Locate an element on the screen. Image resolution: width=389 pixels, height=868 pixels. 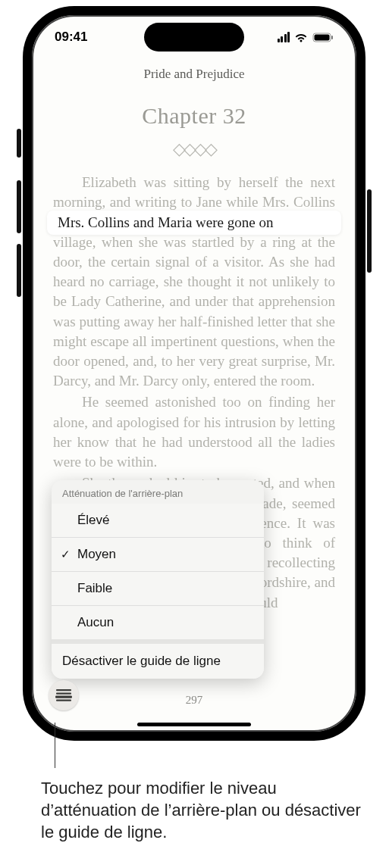
battery-icon is located at coordinates (323, 38).